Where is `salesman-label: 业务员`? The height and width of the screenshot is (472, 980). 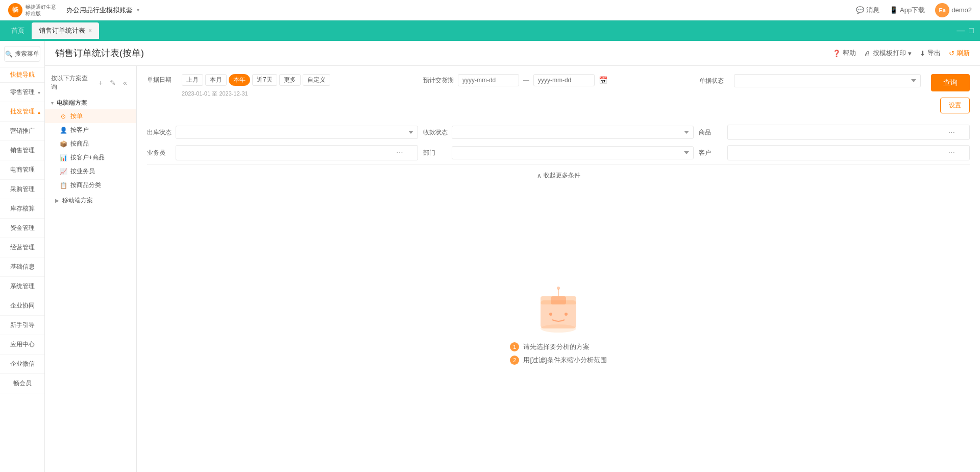
salesman-label: 业务员 is located at coordinates (159, 153).